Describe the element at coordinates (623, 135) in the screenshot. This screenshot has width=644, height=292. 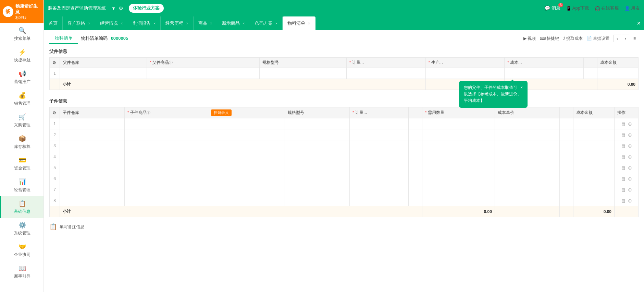
I see `delete-icon-2: 🗑` at that location.